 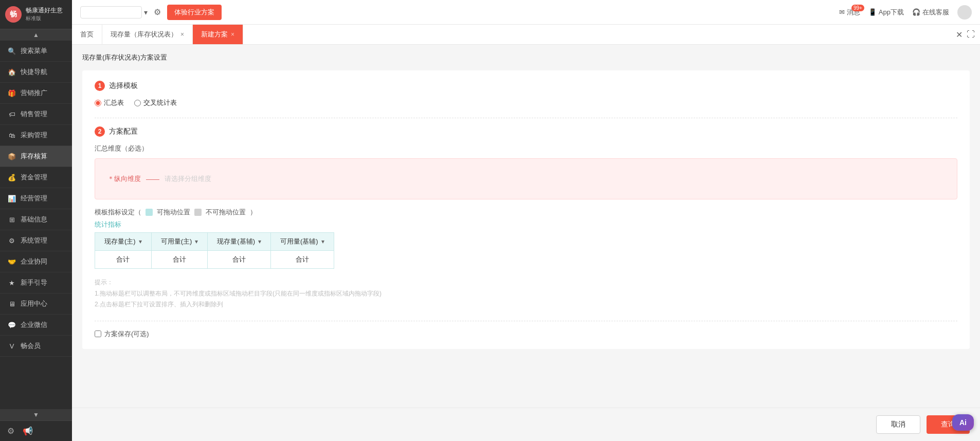 I want to click on draggable-badge, so click(x=149, y=212).